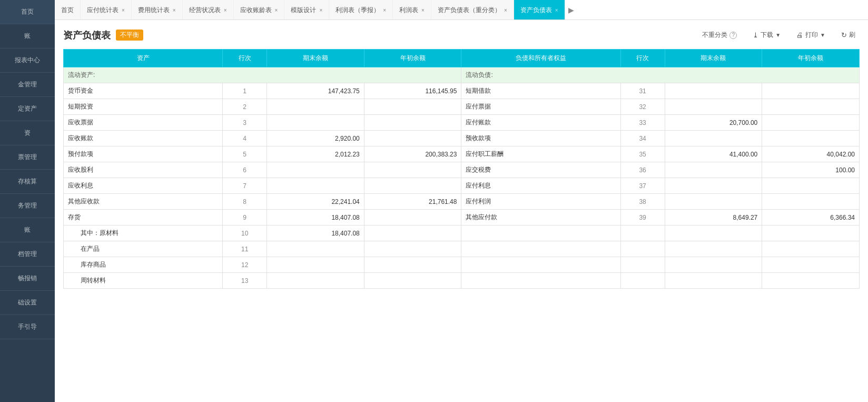 Image resolution: width=868 pixels, height=402 pixels. I want to click on sidebar-item-tax: 务管理, so click(27, 206).